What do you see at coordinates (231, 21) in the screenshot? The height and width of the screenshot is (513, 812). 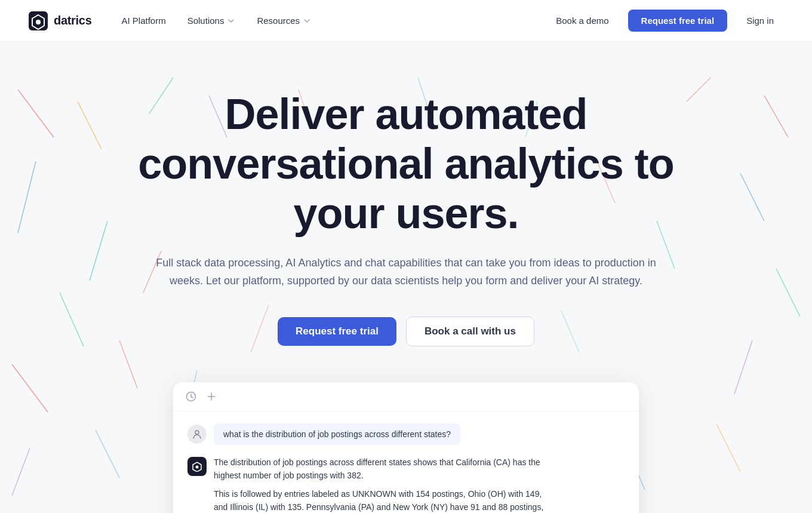 I see `chevron-down-icon` at bounding box center [231, 21].